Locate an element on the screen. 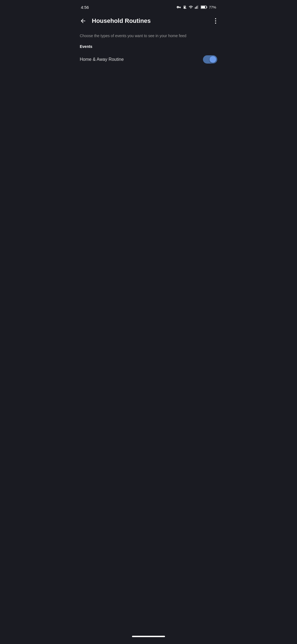  home-indicator is located at coordinates (148, 636).